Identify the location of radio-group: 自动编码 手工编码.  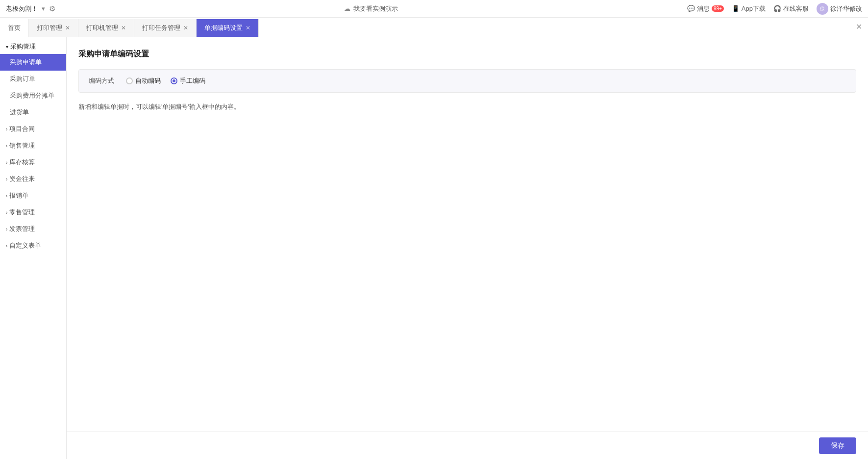
(166, 81).